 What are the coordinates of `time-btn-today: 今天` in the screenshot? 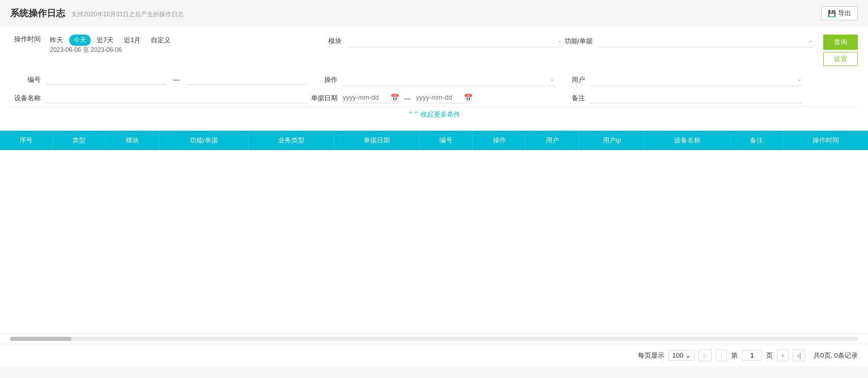 It's located at (80, 40).